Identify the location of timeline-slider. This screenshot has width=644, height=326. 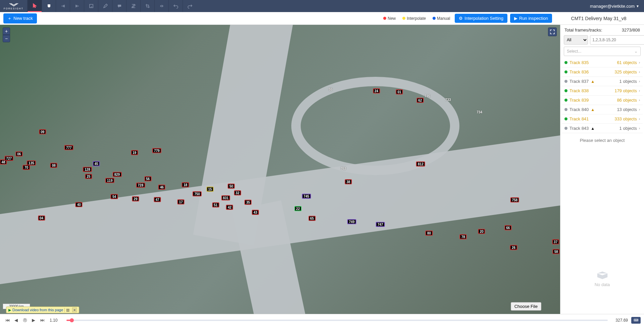
(337, 320).